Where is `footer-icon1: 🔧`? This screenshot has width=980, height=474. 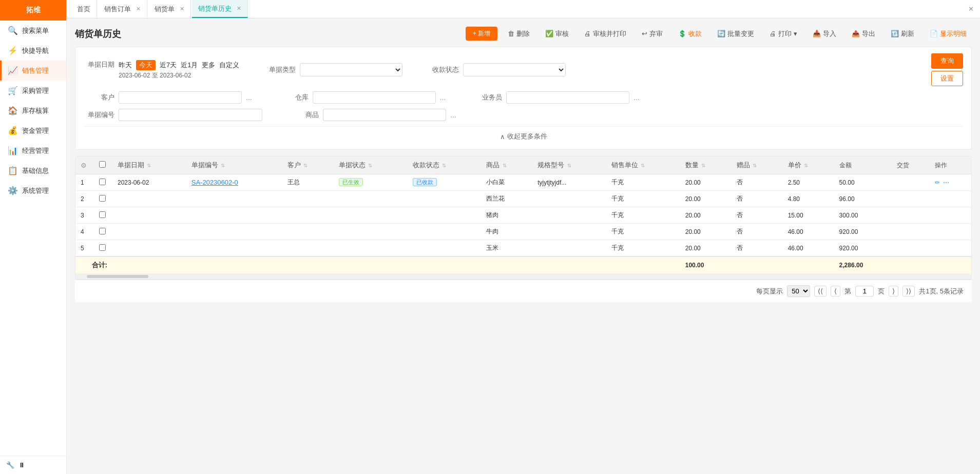
footer-icon1: 🔧 is located at coordinates (10, 465).